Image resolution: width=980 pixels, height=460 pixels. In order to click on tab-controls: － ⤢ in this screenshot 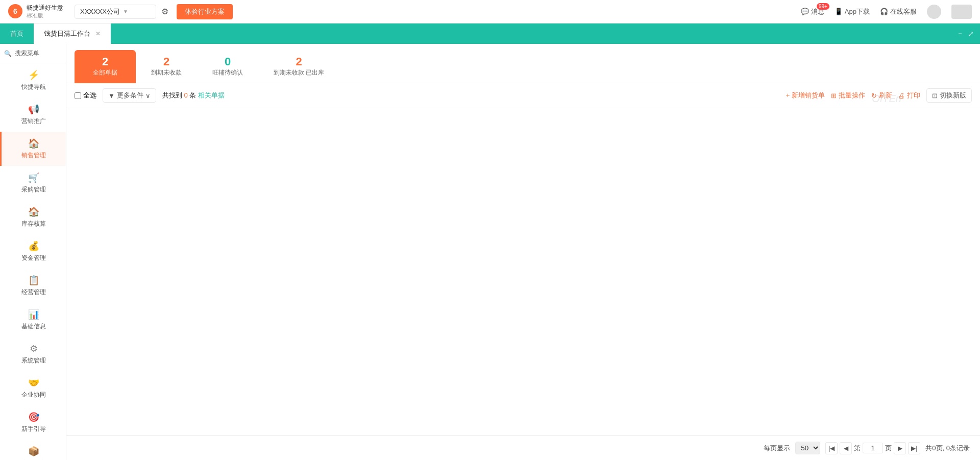, I will do `click(965, 34)`.